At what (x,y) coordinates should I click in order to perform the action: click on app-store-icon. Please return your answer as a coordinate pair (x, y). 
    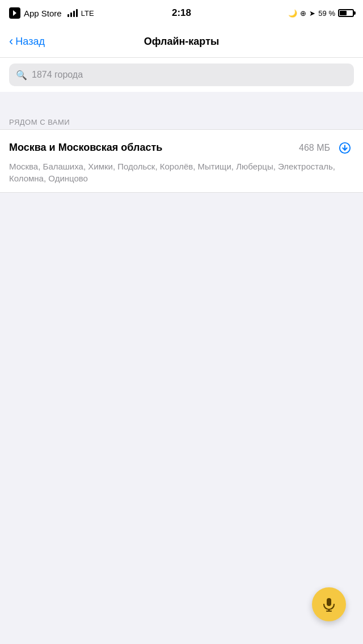
    Looking at the image, I should click on (15, 13).